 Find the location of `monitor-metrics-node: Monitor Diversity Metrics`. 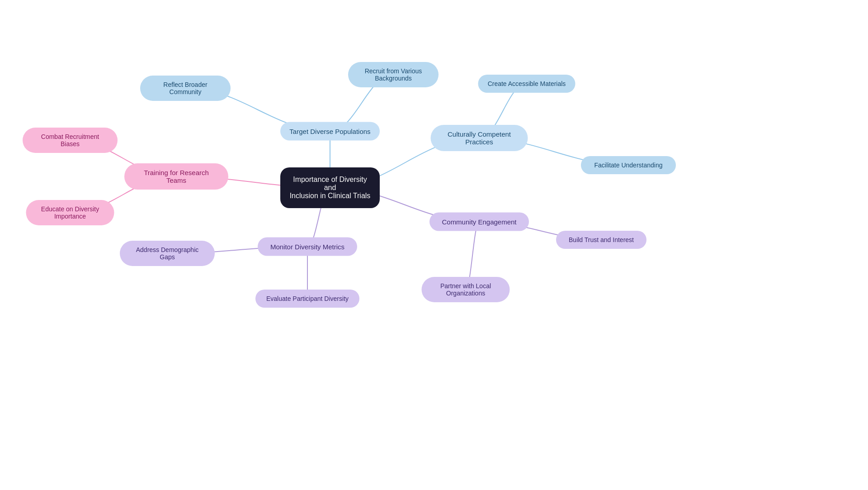

monitor-metrics-node: Monitor Diversity Metrics is located at coordinates (307, 247).